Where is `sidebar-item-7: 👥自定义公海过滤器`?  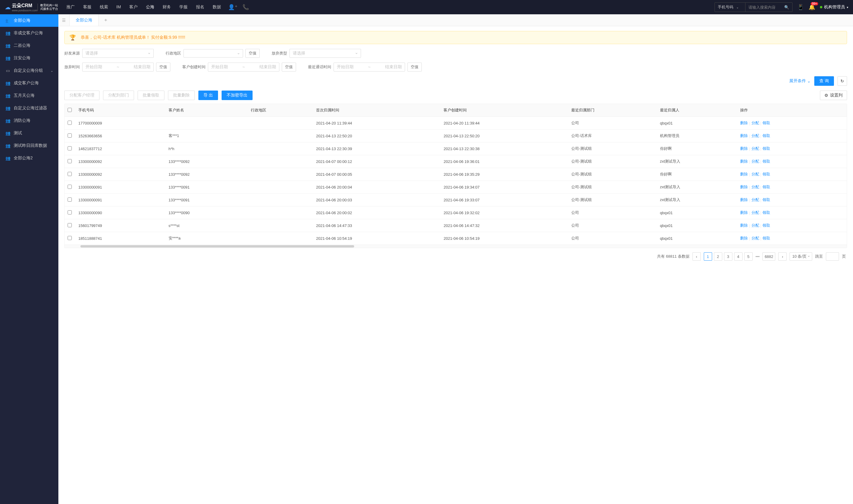
sidebar-item-7: 👥自定义公海过滤器 is located at coordinates (29, 108).